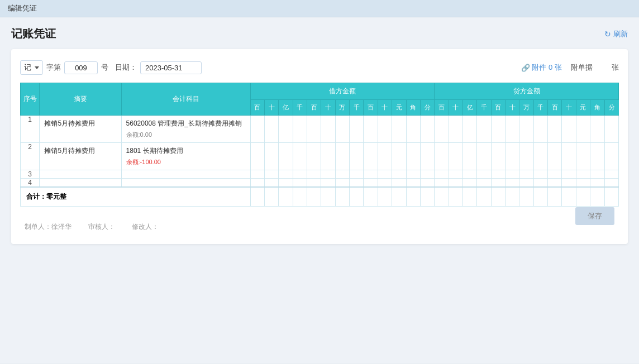  I want to click on type-select: 记, so click(31, 68).